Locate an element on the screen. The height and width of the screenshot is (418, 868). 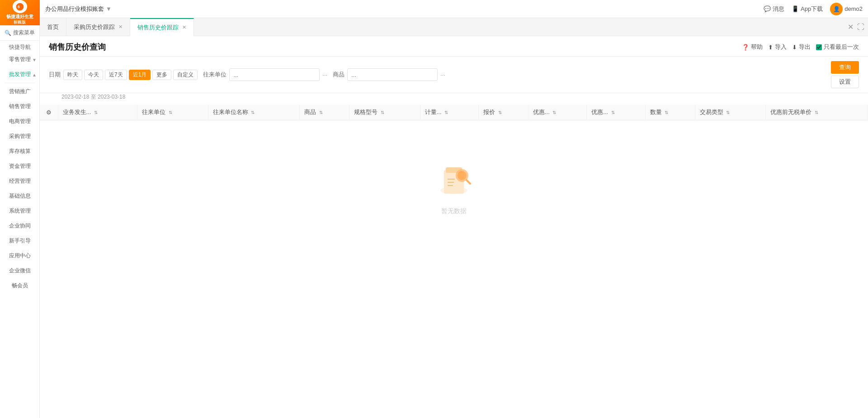
workspace-dropdown-icon: ▼ is located at coordinates (108, 9).